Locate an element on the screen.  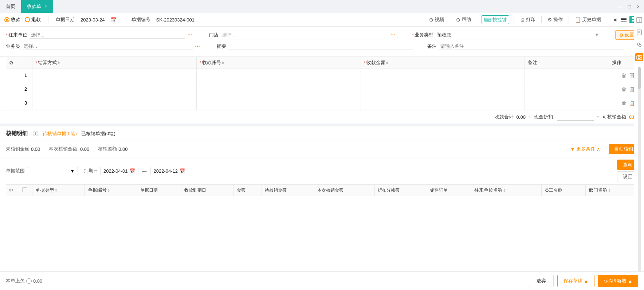
shortcut-icon: ⌨ is located at coordinates (488, 20).